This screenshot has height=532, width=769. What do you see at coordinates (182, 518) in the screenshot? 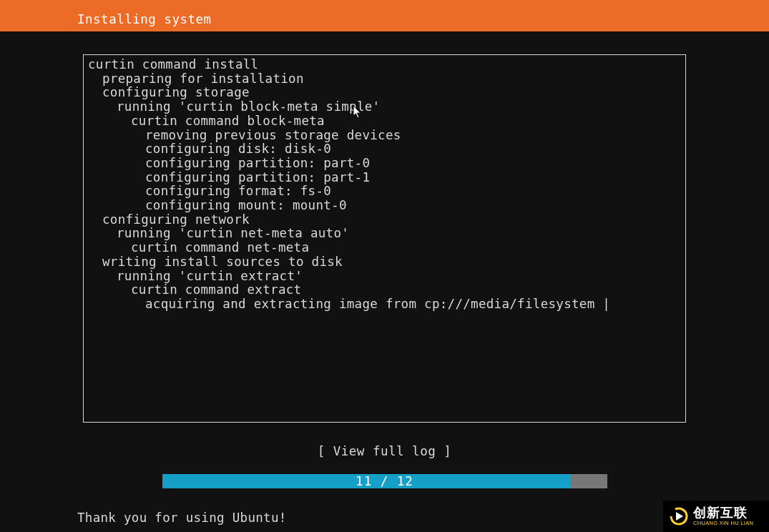
I see `footer-text: Thank you for using Ubuntu!` at bounding box center [182, 518].